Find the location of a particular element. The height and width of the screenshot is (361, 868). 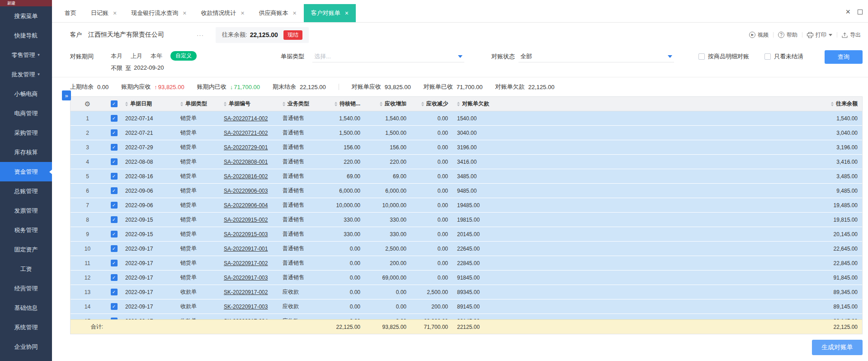

sidebar-item: 税务管理 is located at coordinates (26, 230).